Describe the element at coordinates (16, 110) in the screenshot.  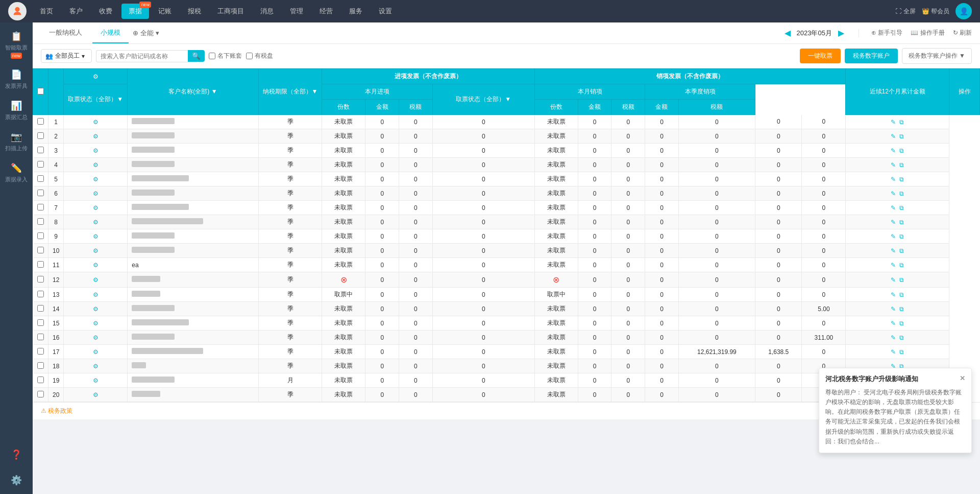
I see `sidebar-item-ticket-summary: 📊 票据汇总` at that location.